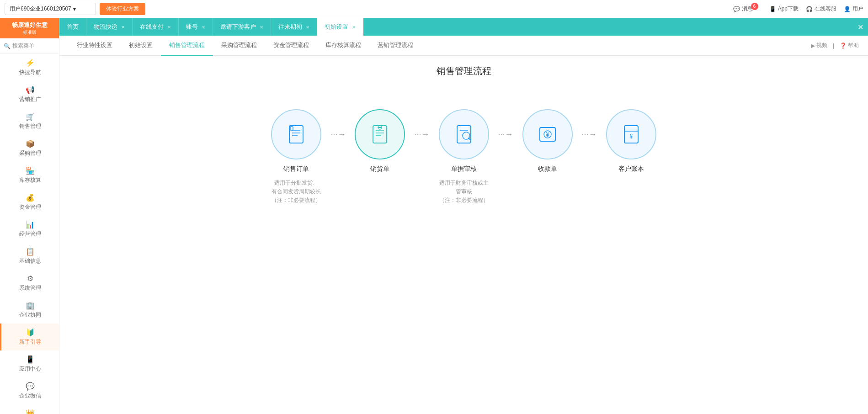 This screenshot has height=414, width=868. Describe the element at coordinates (29, 310) in the screenshot. I see `sidebar-item-enterprise: 🏢 企业协同` at that location.